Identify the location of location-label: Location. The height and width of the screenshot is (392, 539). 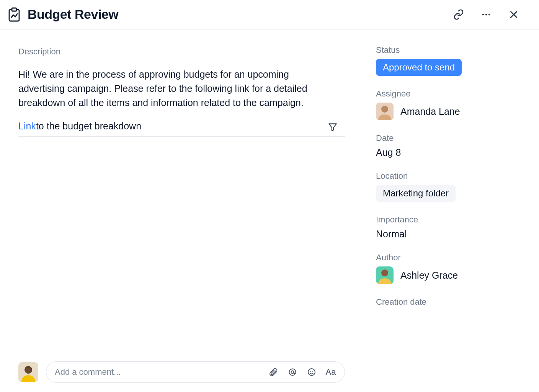
(449, 176).